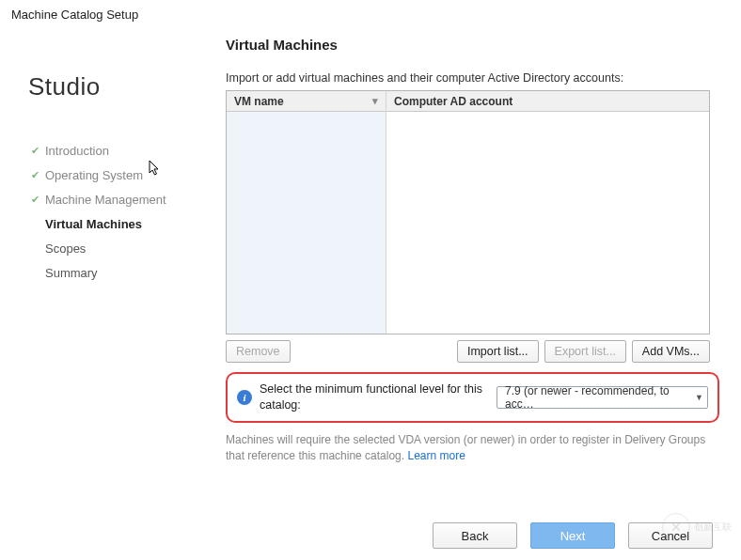  What do you see at coordinates (118, 248) in the screenshot?
I see `step-scopes: Scopes` at bounding box center [118, 248].